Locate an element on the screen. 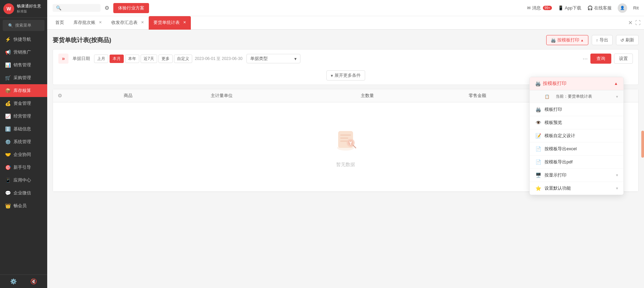 This screenshot has height=288, width=644. date-btn-more: 更多 is located at coordinates (166, 59).